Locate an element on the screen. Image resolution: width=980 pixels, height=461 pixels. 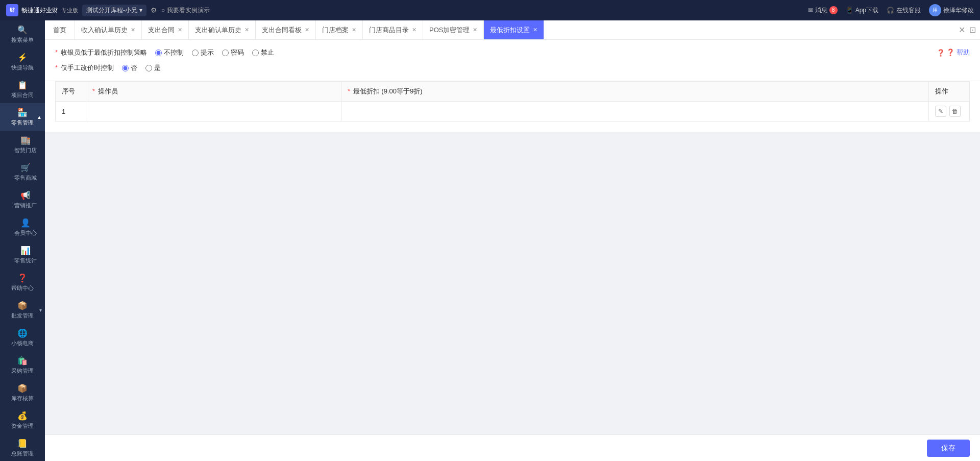
logo-area: 财 畅捷通好业财 专业版 is located at coordinates (42, 10).